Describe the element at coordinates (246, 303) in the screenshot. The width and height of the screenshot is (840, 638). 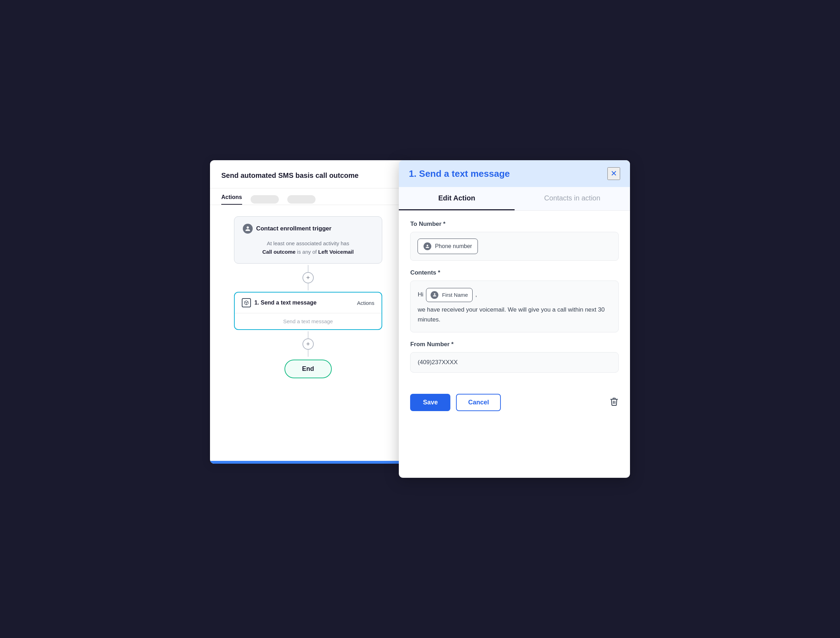
I see `cube-icon` at that location.